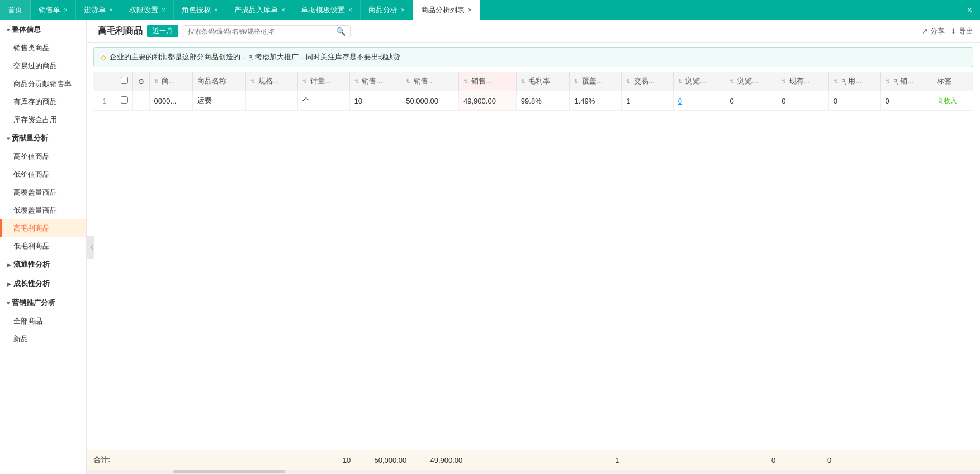 This screenshot has height=474, width=980. What do you see at coordinates (43, 339) in the screenshot?
I see `sidebar-item-new-goods: 新品` at bounding box center [43, 339].